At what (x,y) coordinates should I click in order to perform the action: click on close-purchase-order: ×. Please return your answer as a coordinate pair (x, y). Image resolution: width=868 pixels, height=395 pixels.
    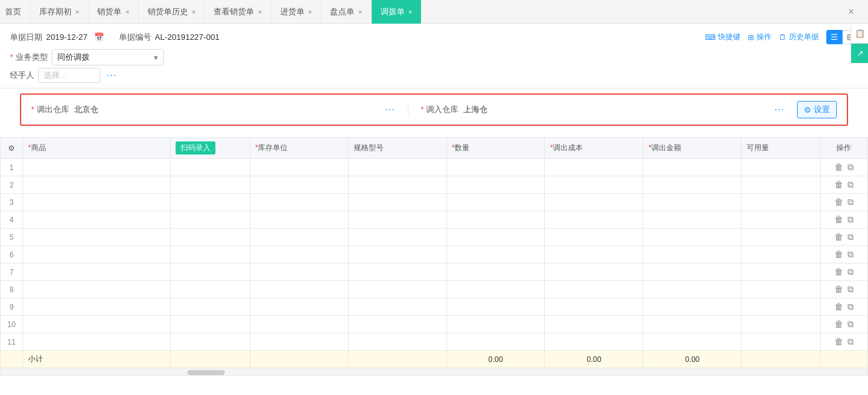
    Looking at the image, I should click on (310, 12).